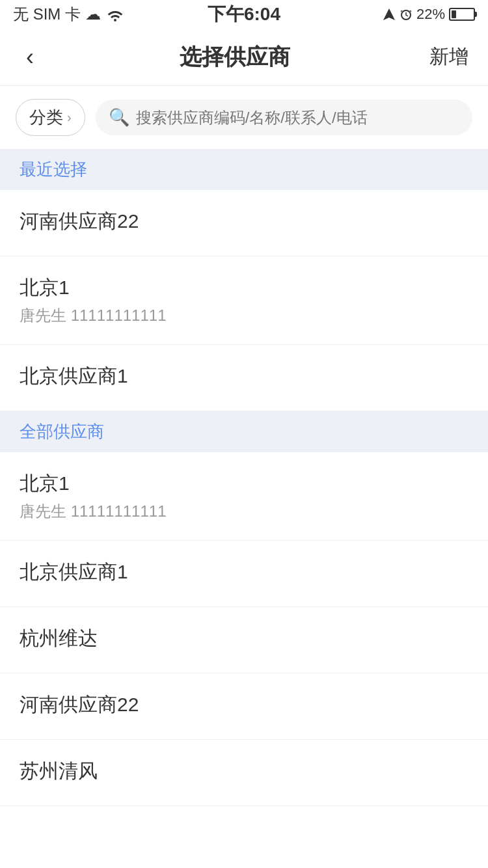  What do you see at coordinates (406, 14) in the screenshot?
I see `alarm-icon` at bounding box center [406, 14].